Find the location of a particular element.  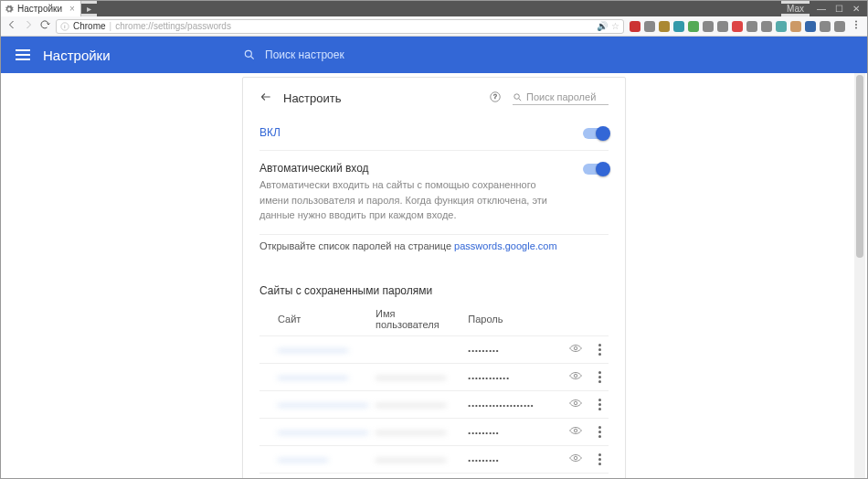

autosignin-desc: Автоматически входить на сайты с помощью… is located at coordinates (406, 200).